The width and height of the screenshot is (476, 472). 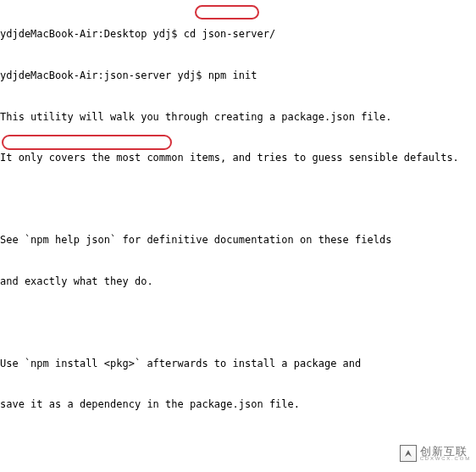 What do you see at coordinates (236, 34) in the screenshot?
I see `prev-cmd-line: ydjdeMacBook-Air:Desktop ydj$ cd json-se…` at bounding box center [236, 34].